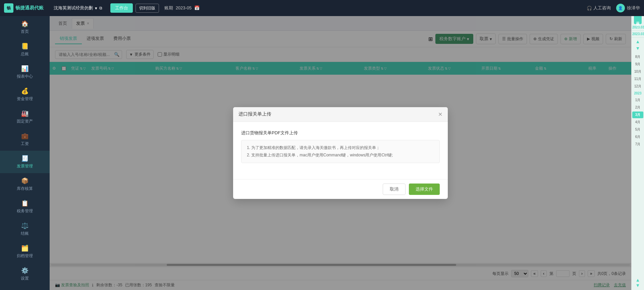  Describe the element at coordinates (73, 8) in the screenshot. I see `company-name: 沈海英测试经营勿删` at that location.